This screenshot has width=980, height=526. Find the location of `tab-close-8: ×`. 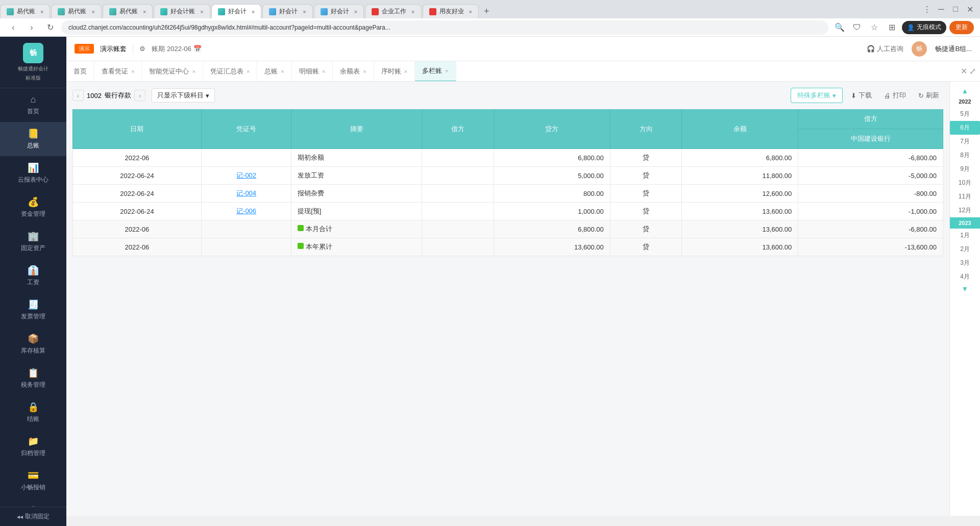

tab-close-8: × is located at coordinates (413, 12).